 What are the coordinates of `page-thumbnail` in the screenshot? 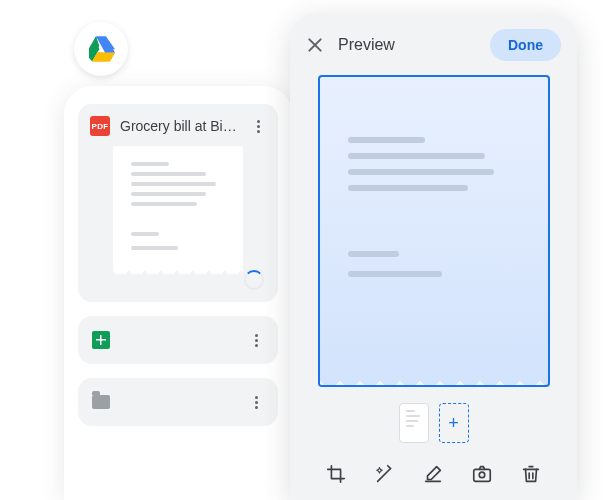 It's located at (414, 423).